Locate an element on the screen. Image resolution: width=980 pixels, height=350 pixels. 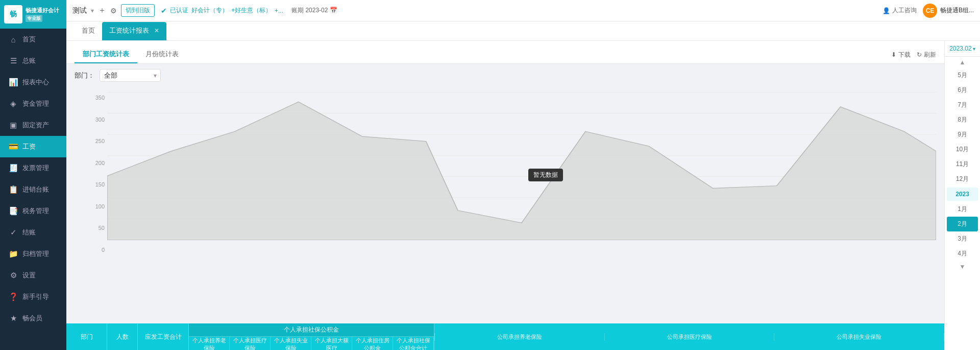
y-label-300: 300 is located at coordinates (96, 120).